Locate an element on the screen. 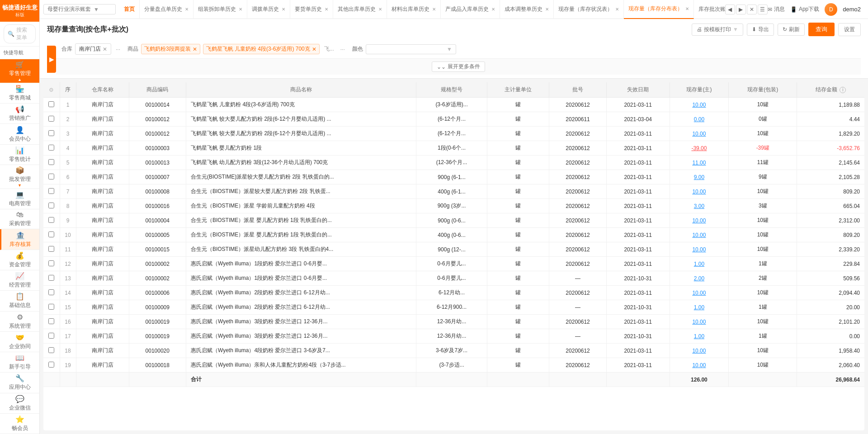 This screenshot has width=868, height=434. app-download-button: 📱 App下载 is located at coordinates (805, 9).